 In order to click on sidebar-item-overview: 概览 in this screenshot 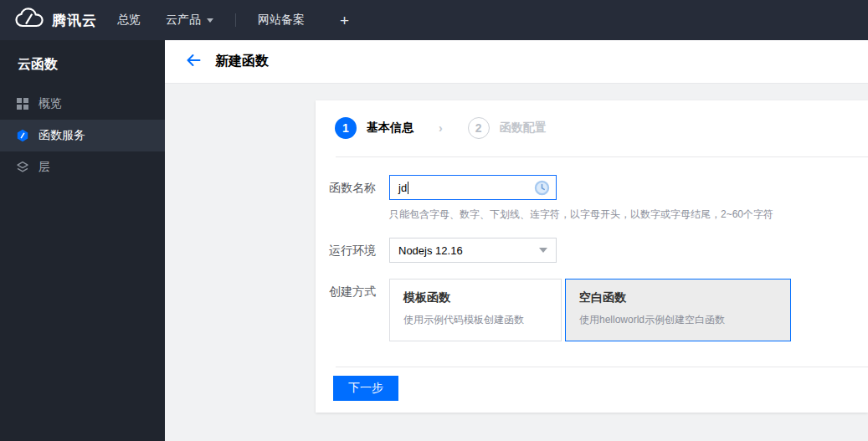, I will do `click(82, 104)`.